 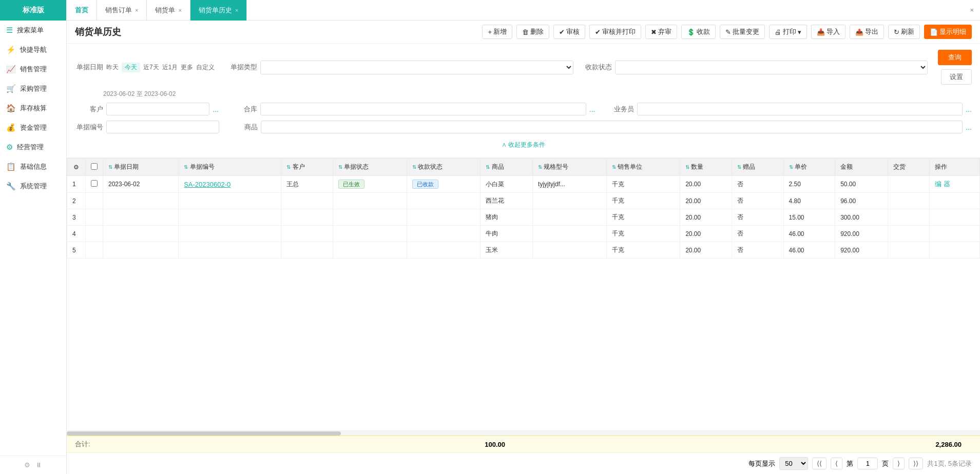 I want to click on tab-sales-goods: 销货单 ×, so click(x=168, y=10).